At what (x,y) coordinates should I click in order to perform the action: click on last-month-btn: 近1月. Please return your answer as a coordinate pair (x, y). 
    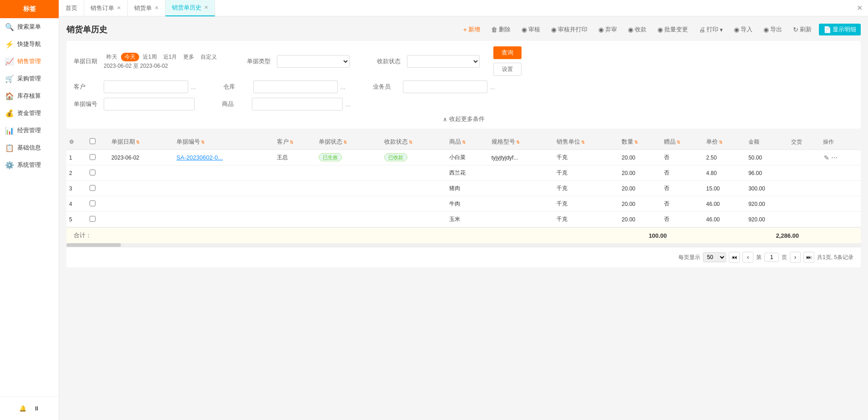
    Looking at the image, I should click on (170, 57).